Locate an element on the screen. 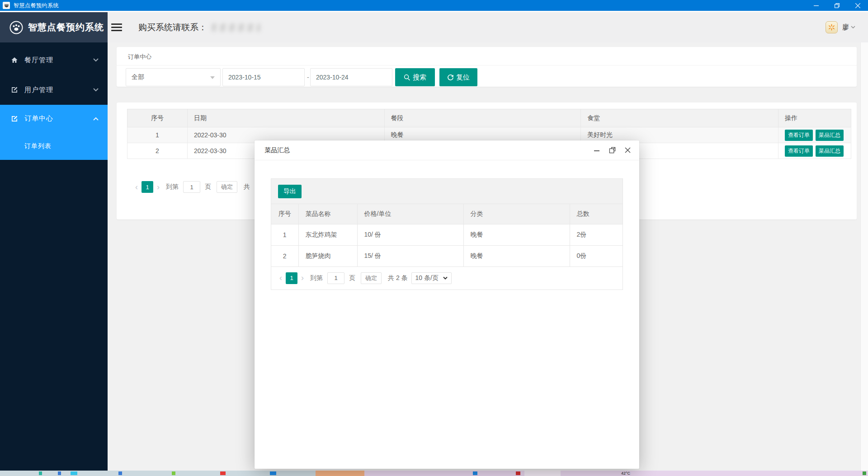 The height and width of the screenshot is (476, 868). modal-close-button is located at coordinates (627, 150).